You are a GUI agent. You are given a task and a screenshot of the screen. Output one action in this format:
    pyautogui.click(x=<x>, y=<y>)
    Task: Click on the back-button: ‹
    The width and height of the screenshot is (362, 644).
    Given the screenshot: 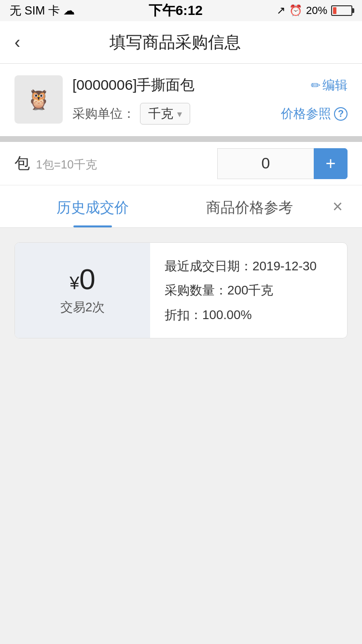 What is the action you would take?
    pyautogui.click(x=17, y=42)
    